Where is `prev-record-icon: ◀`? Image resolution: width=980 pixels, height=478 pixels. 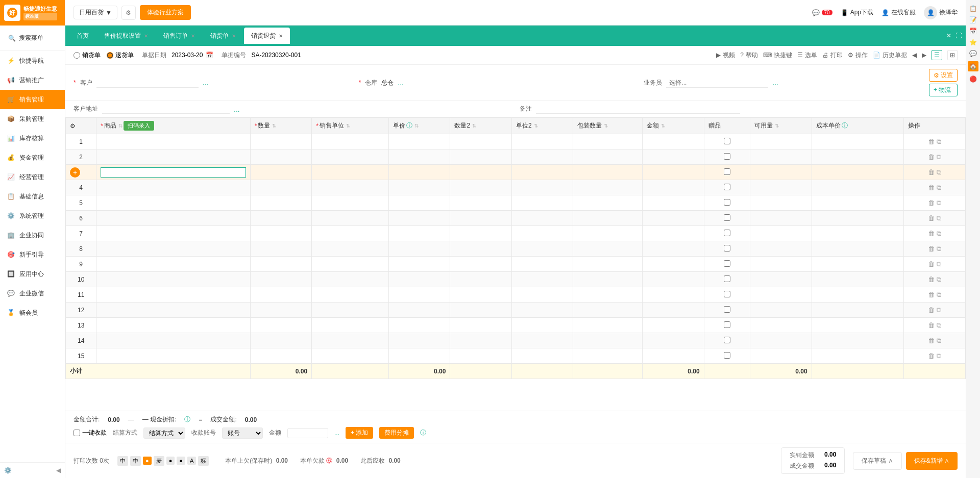 prev-record-icon: ◀ is located at coordinates (915, 55).